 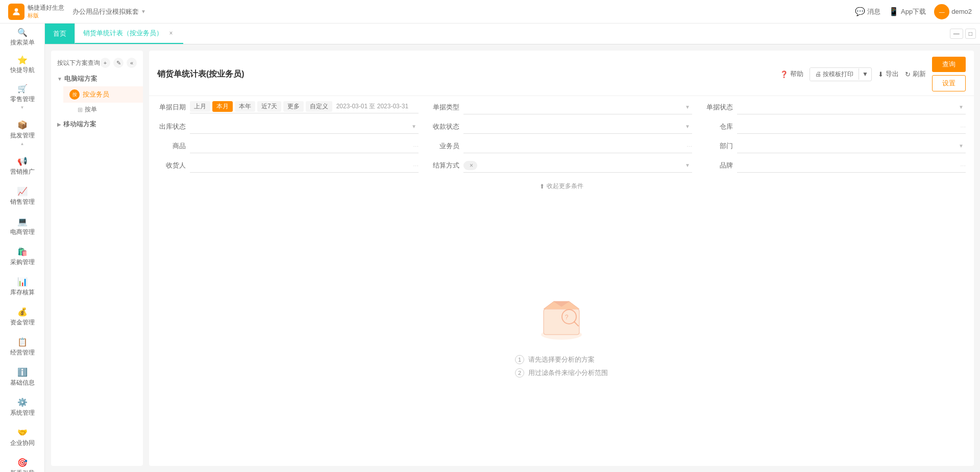 I want to click on brand-field: ···, so click(x=851, y=166).